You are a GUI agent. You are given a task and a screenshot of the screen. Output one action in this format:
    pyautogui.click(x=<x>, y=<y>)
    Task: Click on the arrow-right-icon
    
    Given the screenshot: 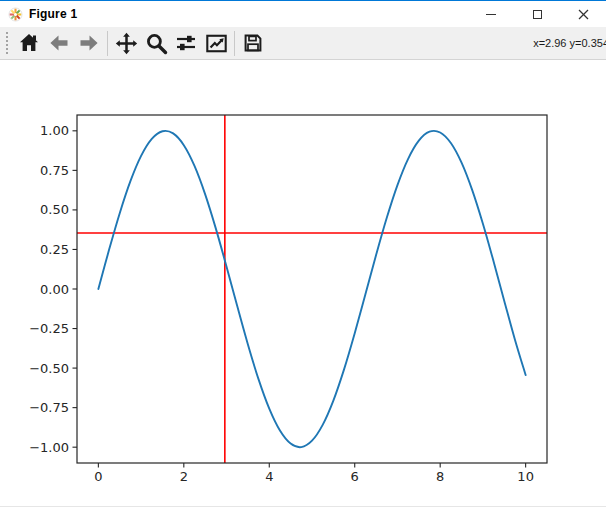 What is the action you would take?
    pyautogui.click(x=89, y=43)
    